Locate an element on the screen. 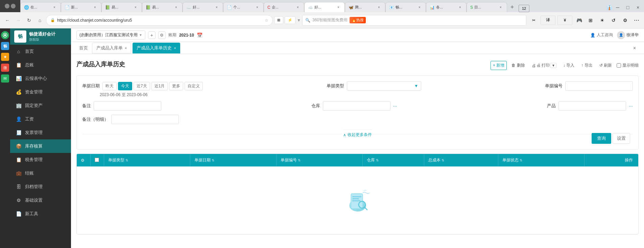 This screenshot has height=248, width=644. settings-tool: ⚙ is located at coordinates (625, 20).